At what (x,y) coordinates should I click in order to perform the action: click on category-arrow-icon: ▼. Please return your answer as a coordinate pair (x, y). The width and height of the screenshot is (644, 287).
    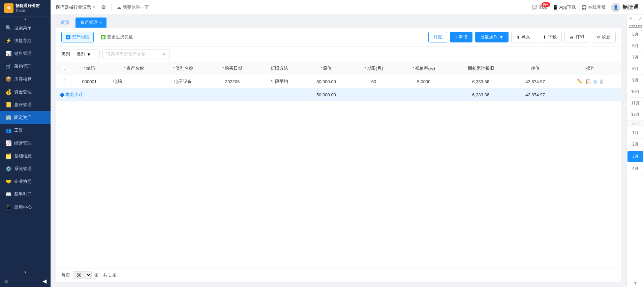
    Looking at the image, I should click on (164, 55).